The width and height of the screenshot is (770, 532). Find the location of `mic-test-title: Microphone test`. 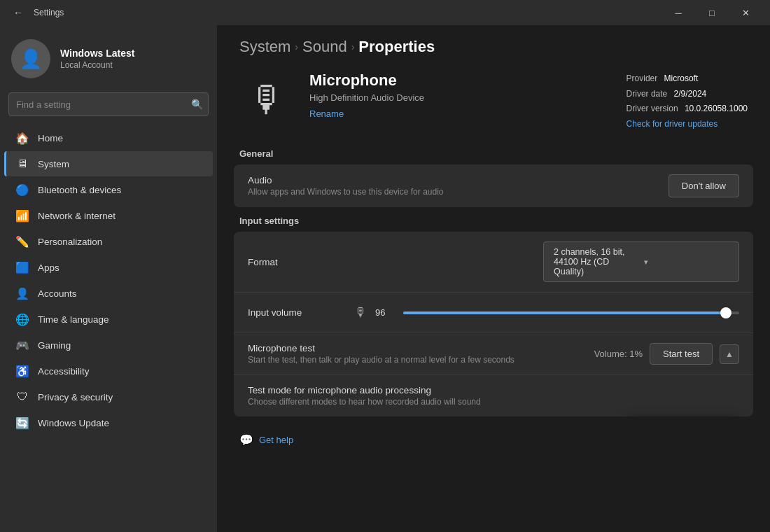

mic-test-title: Microphone test is located at coordinates (421, 349).